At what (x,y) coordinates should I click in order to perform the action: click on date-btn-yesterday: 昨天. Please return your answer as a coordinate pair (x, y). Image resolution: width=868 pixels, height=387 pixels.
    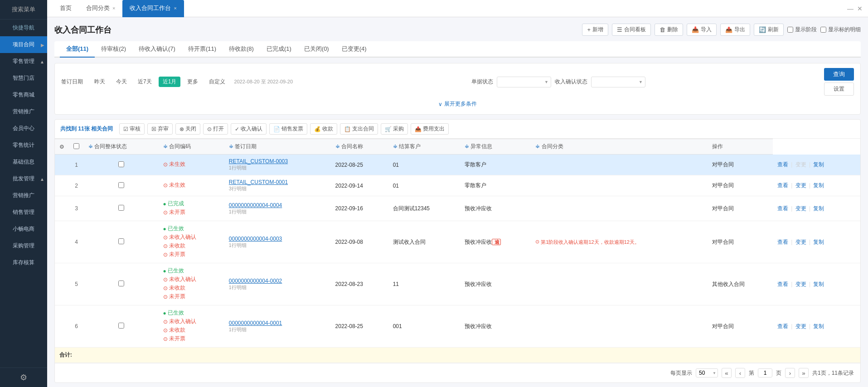
    Looking at the image, I should click on (100, 82).